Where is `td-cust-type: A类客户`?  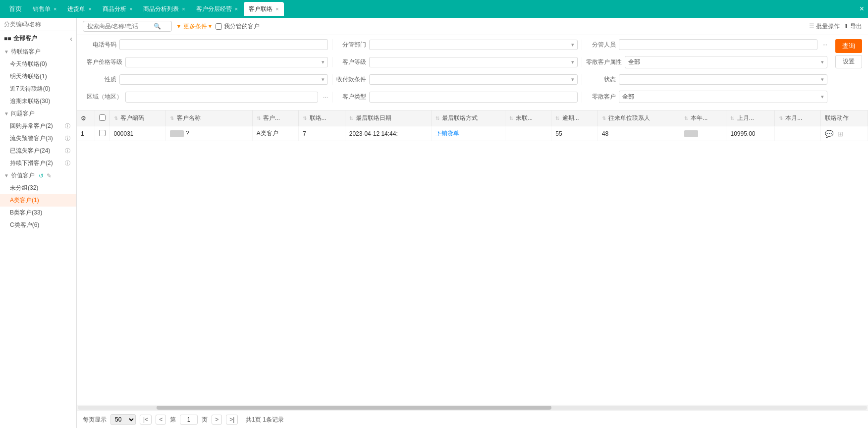 td-cust-type: A类客户 is located at coordinates (275, 134).